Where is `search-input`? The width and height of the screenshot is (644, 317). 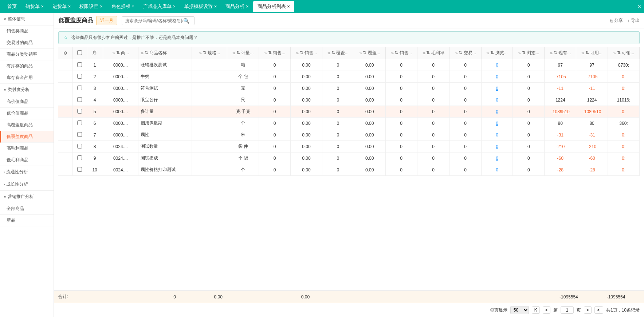
search-input is located at coordinates (154, 21).